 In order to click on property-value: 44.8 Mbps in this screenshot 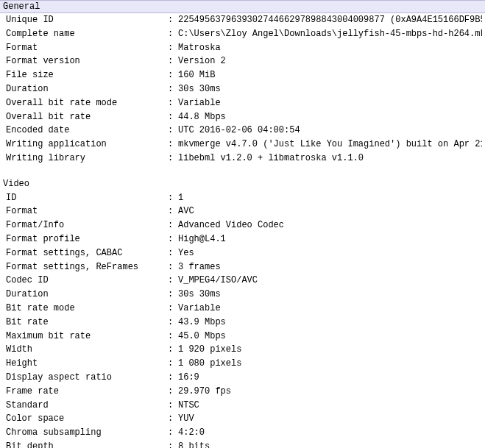, I will do `click(330, 118)`.